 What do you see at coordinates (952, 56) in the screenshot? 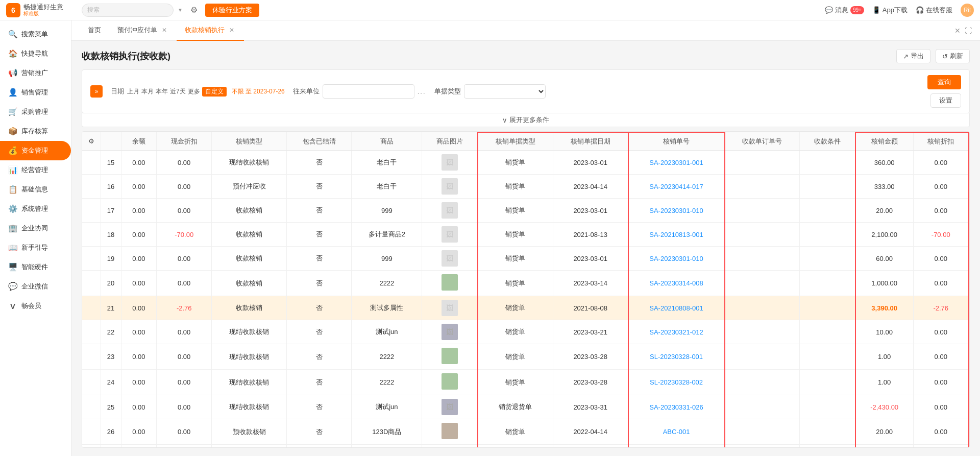
I see `refresh-btn: ↺ 刷新` at bounding box center [952, 56].